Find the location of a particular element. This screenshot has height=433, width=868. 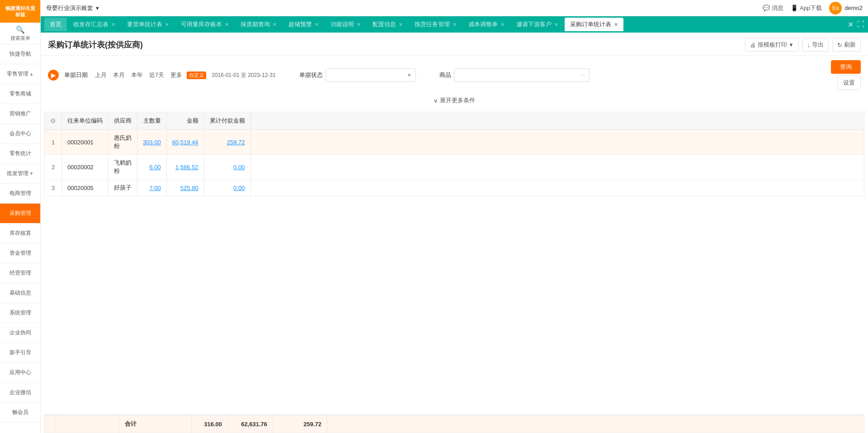

tab-yaoqing: 邀请下游客户 ✕ is located at coordinates (537, 24).